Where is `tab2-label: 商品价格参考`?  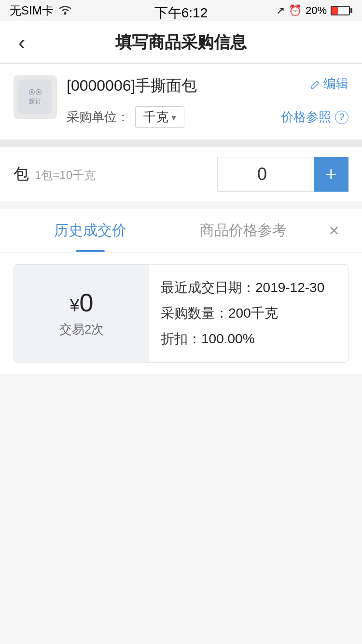
tab2-label: 商品价格参考 is located at coordinates (243, 231).